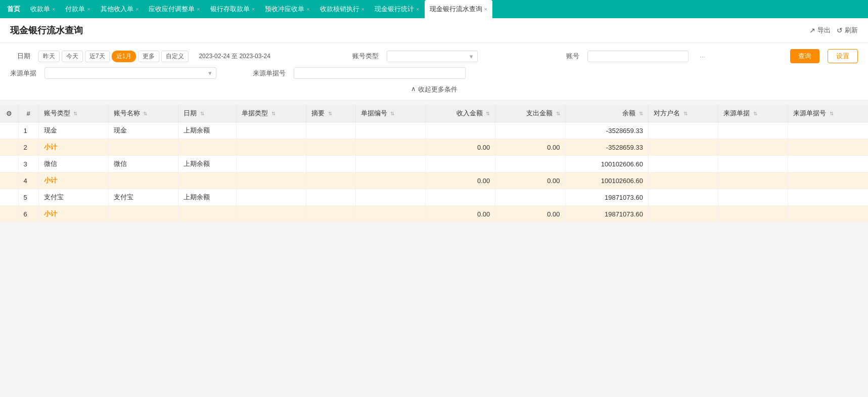 The image size is (868, 397). I want to click on refresh-button: ↺ 刷新, so click(847, 30).